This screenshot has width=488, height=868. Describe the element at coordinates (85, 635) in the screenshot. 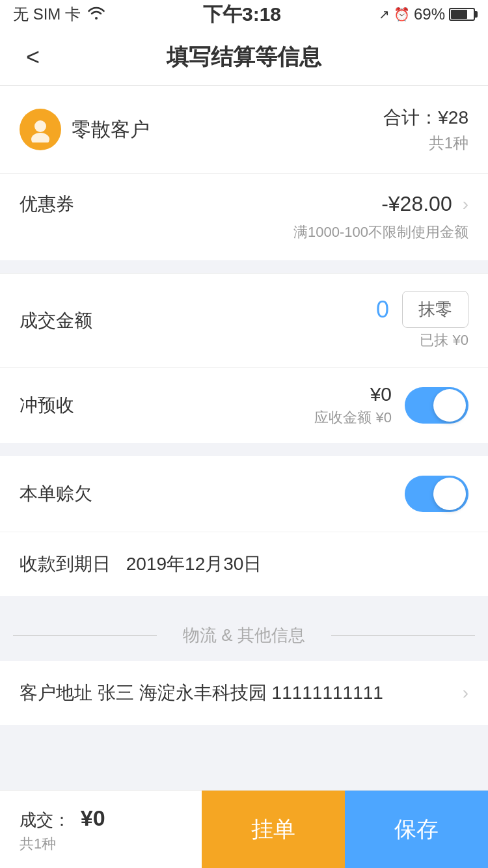

I see `divider-line-left` at that location.